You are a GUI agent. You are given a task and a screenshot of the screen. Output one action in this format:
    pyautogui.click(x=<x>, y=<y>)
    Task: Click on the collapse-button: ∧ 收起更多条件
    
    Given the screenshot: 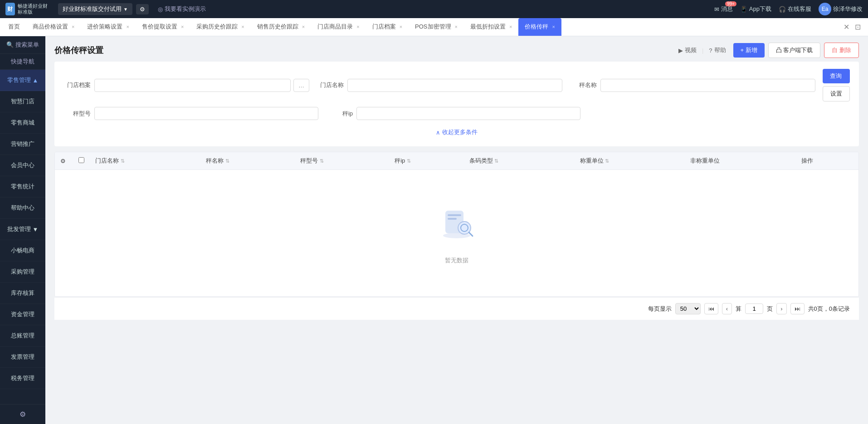 What is the action you would take?
    pyautogui.click(x=457, y=132)
    